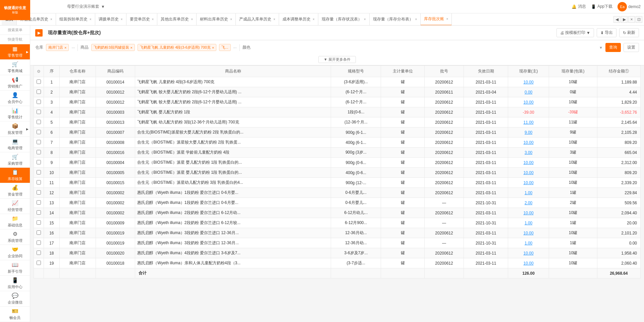  What do you see at coordinates (632, 19) in the screenshot?
I see `tab-close-all-btn: ×` at bounding box center [632, 19].